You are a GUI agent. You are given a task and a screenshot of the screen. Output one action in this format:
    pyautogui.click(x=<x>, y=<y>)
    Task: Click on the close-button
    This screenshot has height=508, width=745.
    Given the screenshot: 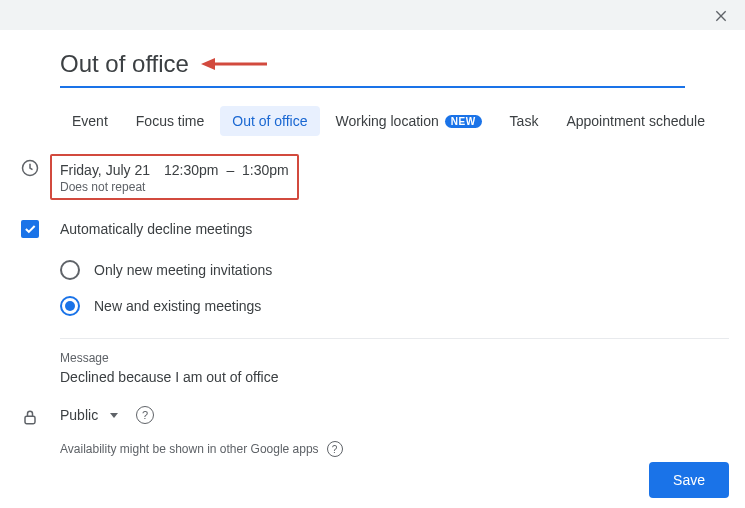 What is the action you would take?
    pyautogui.click(x=721, y=16)
    